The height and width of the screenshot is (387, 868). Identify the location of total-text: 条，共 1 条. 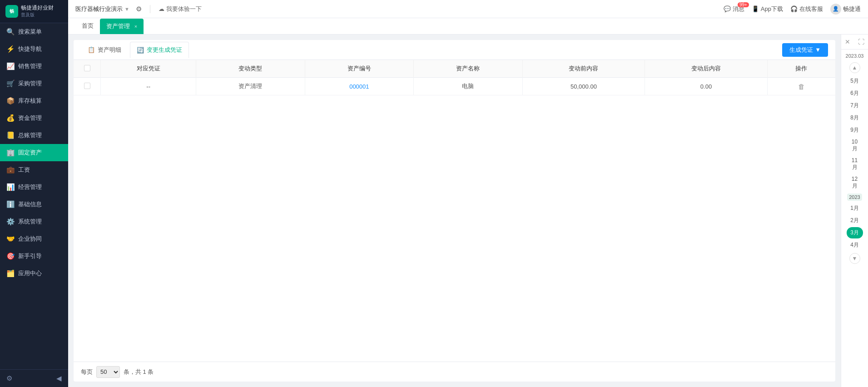
(139, 372).